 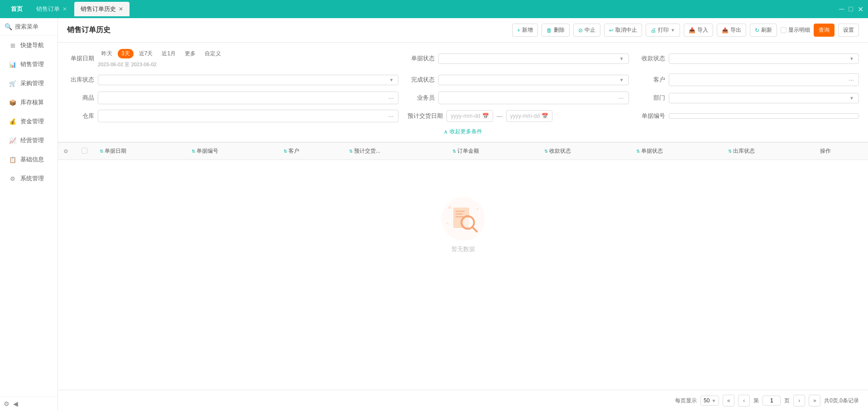 What do you see at coordinates (518, 98) in the screenshot?
I see `filter-sales-rep: 业务员 ···` at bounding box center [518, 98].